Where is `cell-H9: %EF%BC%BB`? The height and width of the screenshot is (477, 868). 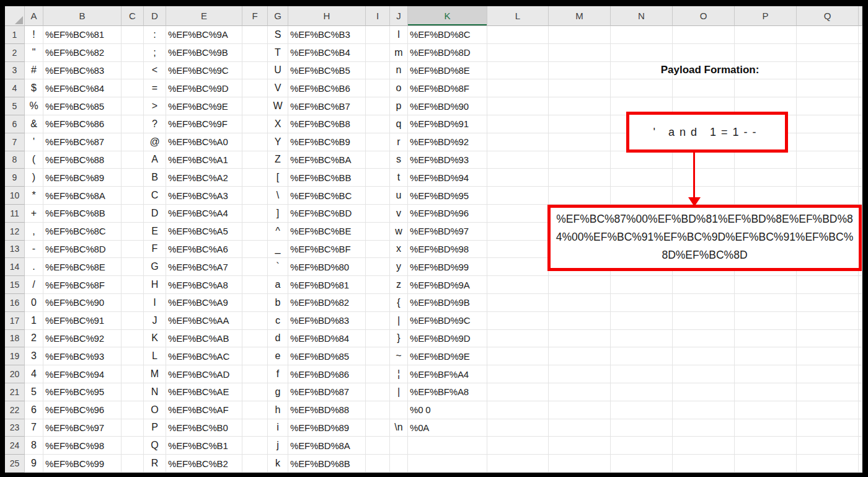
cell-H9: %EF%BC%BB is located at coordinates (327, 177).